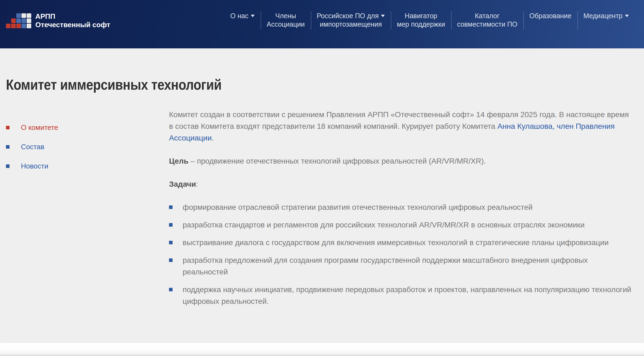 Image resolution: width=644 pixels, height=356 pixels. I want to click on intro-text-end: ., so click(213, 138).